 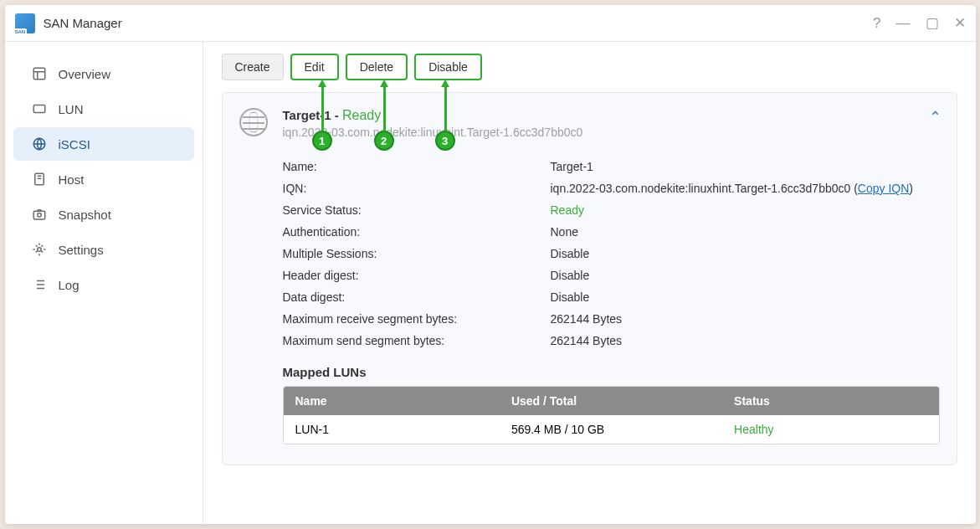 What do you see at coordinates (39, 285) in the screenshot?
I see `list-icon` at bounding box center [39, 285].